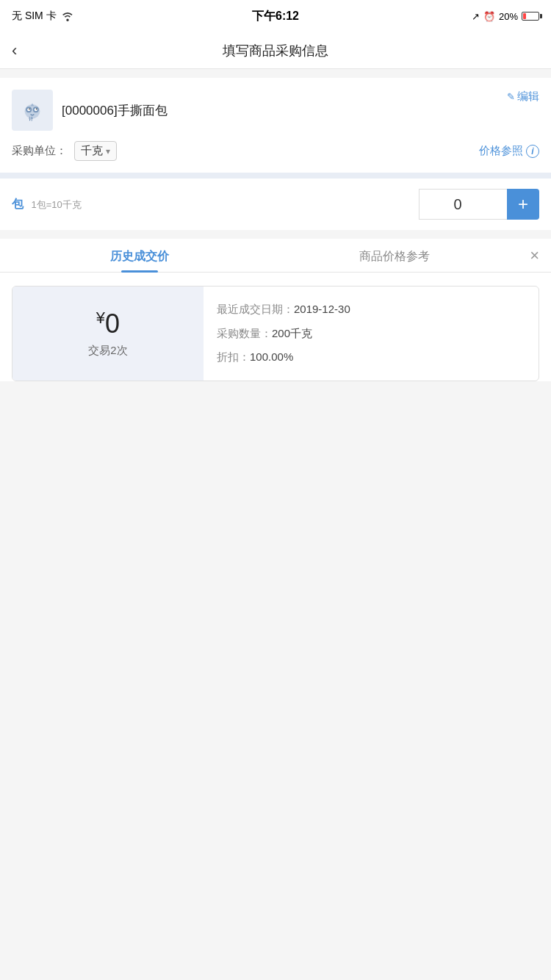 The width and height of the screenshot is (551, 980). I want to click on battery-percent: 20%, so click(508, 16).